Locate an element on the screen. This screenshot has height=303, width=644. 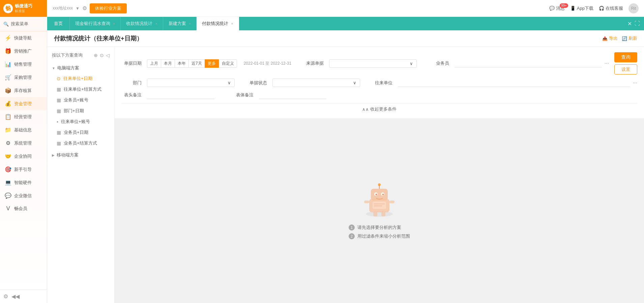
collapse-scheme-icon: ◁ is located at coordinates (108, 55).